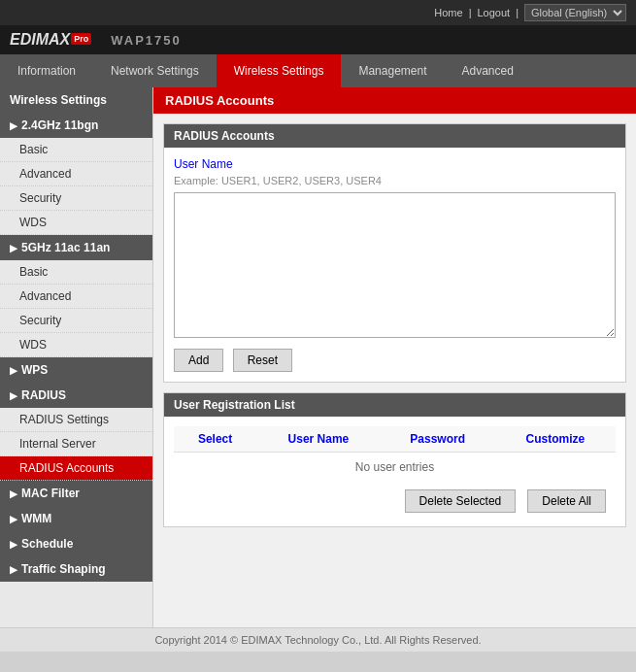 This screenshot has width=636, height=672. Describe the element at coordinates (14, 371) in the screenshot. I see `arrow-icon-wps: ▶` at that location.